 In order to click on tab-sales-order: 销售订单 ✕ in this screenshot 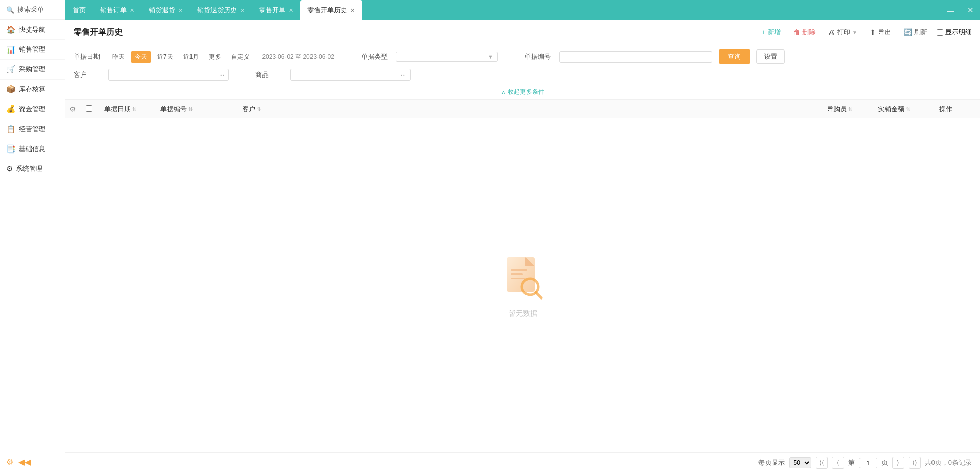, I will do `click(117, 10)`.